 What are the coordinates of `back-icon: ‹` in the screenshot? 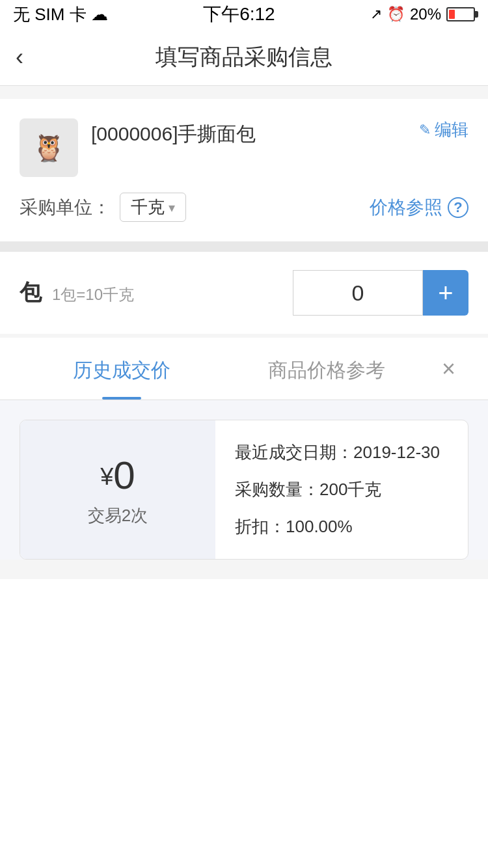 It's located at (20, 57).